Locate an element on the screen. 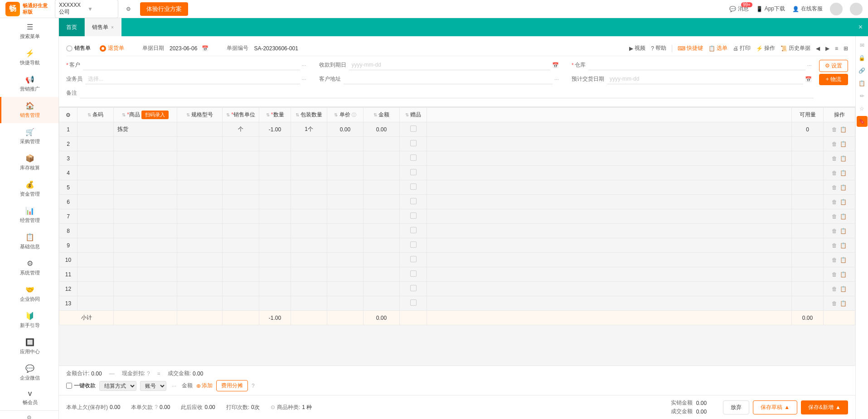  sidebar-item-marketing: 📢 营销推广 is located at coordinates (29, 84).